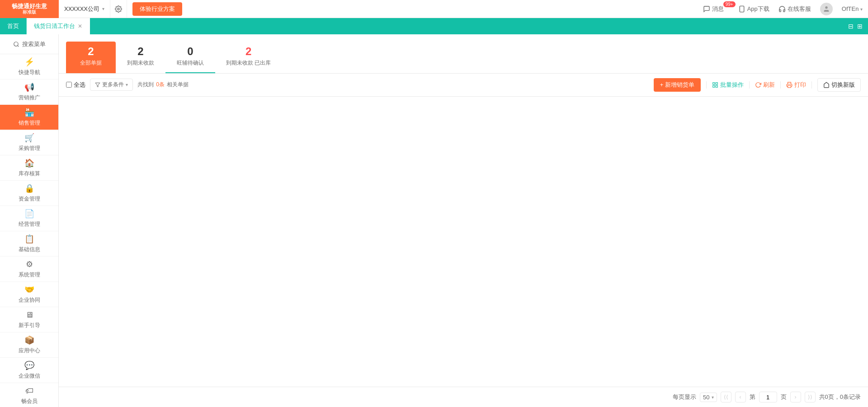 The width and height of the screenshot is (868, 407). What do you see at coordinates (713, 9) in the screenshot?
I see `message-button: 消息 99+` at bounding box center [713, 9].